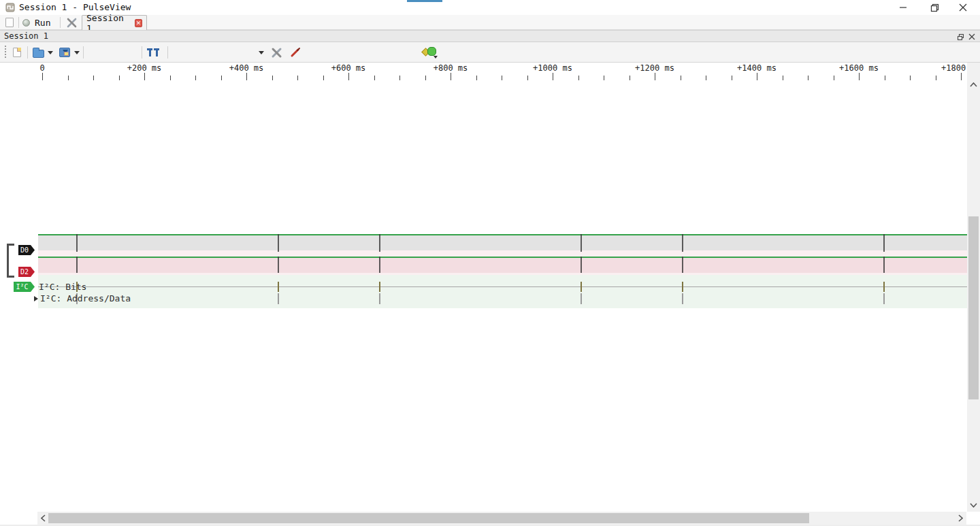  I want to click on new-view-button, so click(17, 52).